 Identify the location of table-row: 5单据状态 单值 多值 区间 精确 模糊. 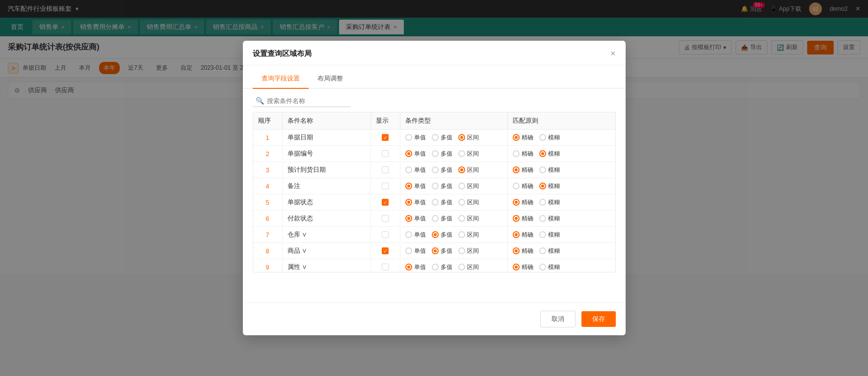
(434, 202).